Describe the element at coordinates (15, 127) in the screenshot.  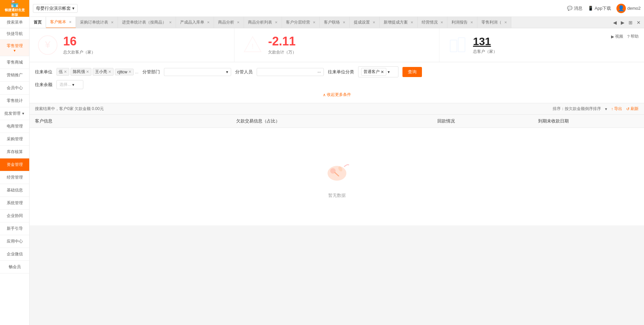
I see `sidebar-item-ecommerce: 电商管理` at that location.